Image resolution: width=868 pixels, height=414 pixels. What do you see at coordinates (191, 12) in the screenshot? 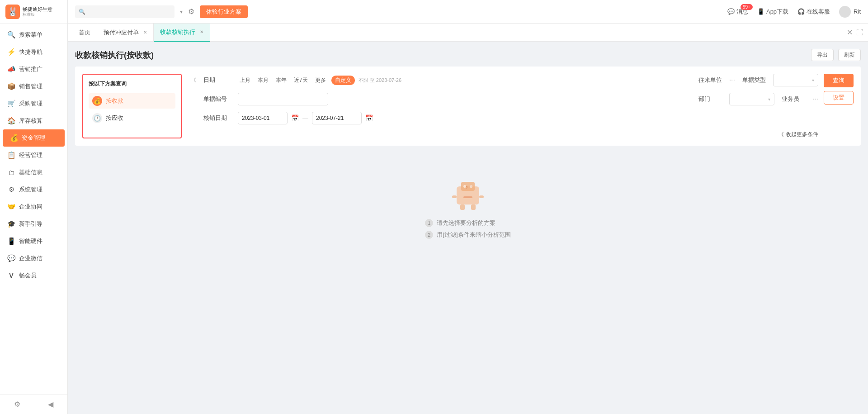
I see `topbar-gear-icon: ⚙` at bounding box center [191, 12].